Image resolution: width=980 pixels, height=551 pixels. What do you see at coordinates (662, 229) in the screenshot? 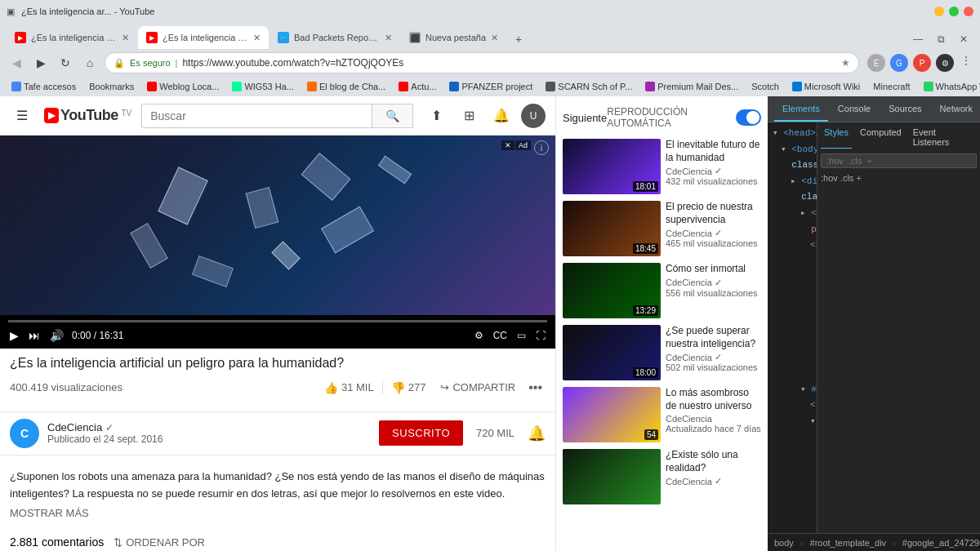
I see `rec-video-2: 18:45 El precio de nuestra supervivencia…` at bounding box center [662, 229].